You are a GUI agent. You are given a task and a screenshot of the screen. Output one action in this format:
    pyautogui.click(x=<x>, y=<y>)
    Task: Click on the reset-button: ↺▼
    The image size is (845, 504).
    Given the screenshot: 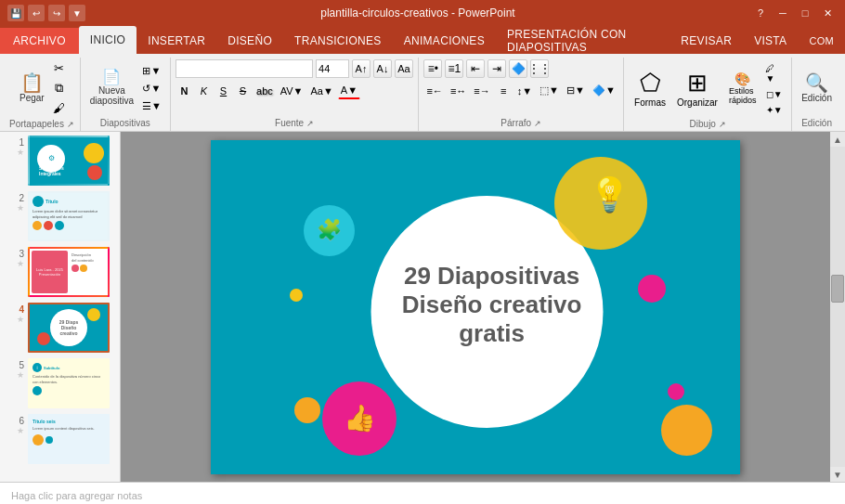 What is the action you would take?
    pyautogui.click(x=152, y=89)
    